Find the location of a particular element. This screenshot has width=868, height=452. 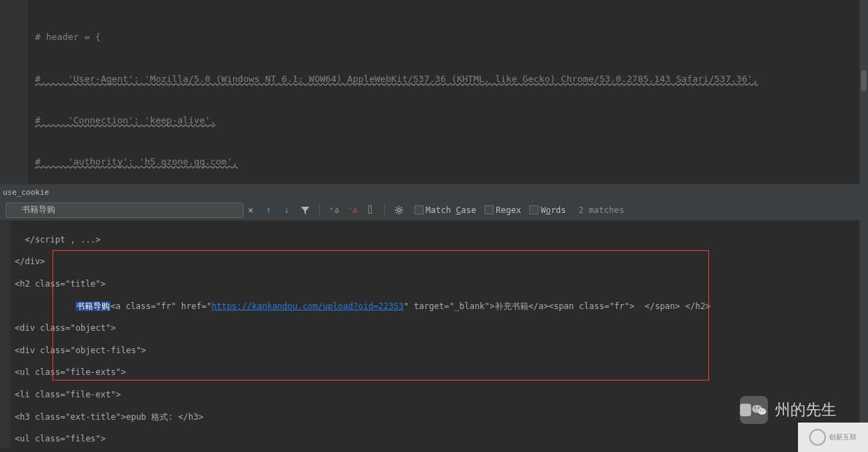

find-next-button: ↓ is located at coordinates (287, 210).